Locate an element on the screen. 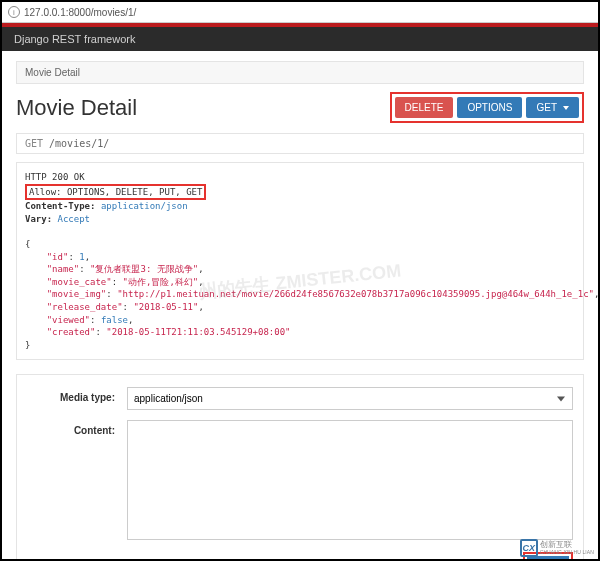 The width and height of the screenshot is (600, 561). page-title: Movie Detail is located at coordinates (76, 108).